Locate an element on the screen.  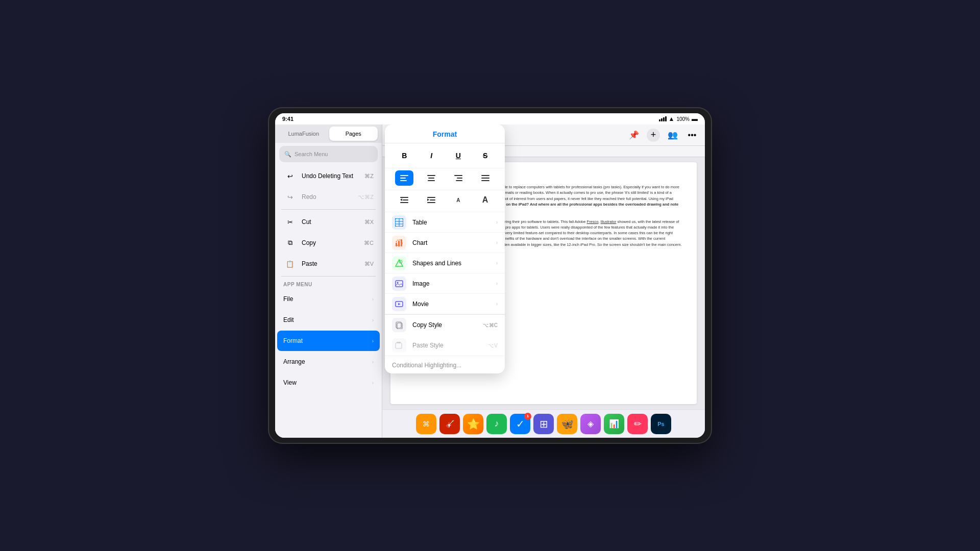
table-chevron-icon: › is located at coordinates (497, 222).